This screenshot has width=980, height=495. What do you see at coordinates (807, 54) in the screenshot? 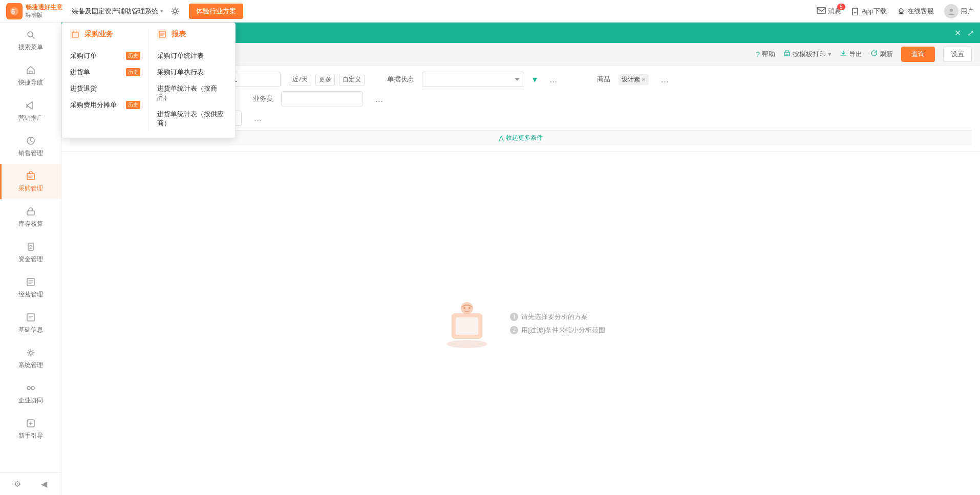
I see `print-btn: 按模板打印 ▾` at bounding box center [807, 54].